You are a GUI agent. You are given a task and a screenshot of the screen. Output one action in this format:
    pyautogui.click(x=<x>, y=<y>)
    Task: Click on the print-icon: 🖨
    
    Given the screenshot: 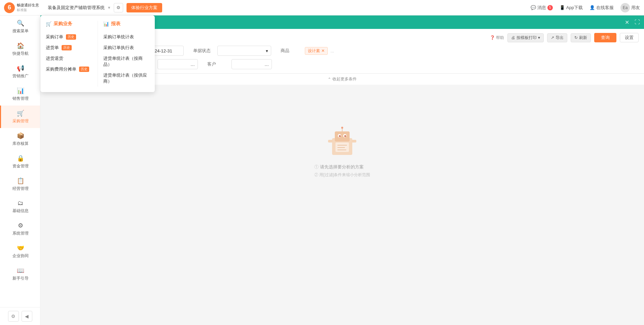 What is the action you would take?
    pyautogui.click(x=513, y=38)
    